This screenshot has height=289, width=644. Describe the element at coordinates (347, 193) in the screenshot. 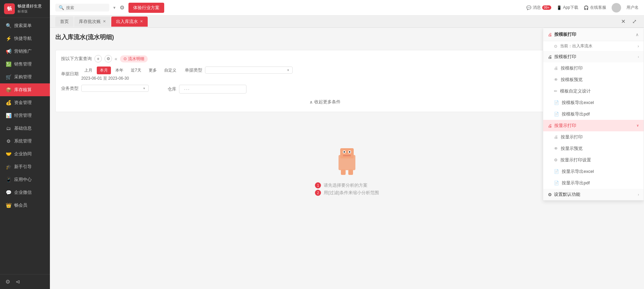

I see `empty-step-2: 2 用[过滤]条件来缩小分析范围` at that location.